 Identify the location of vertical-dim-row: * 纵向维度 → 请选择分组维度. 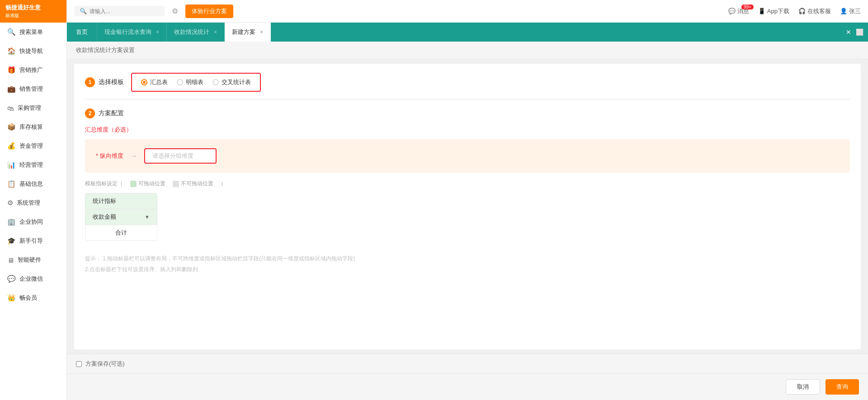
(156, 156).